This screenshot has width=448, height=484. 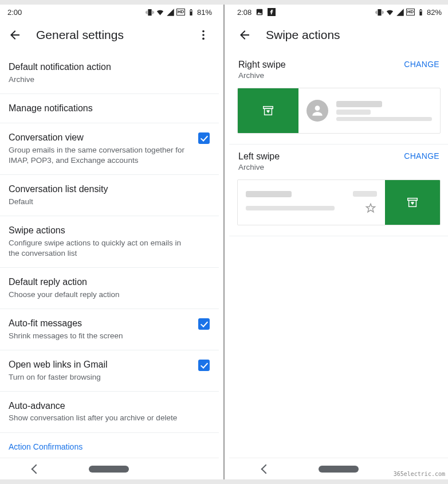 What do you see at coordinates (371, 208) in the screenshot?
I see `star-icon` at bounding box center [371, 208].